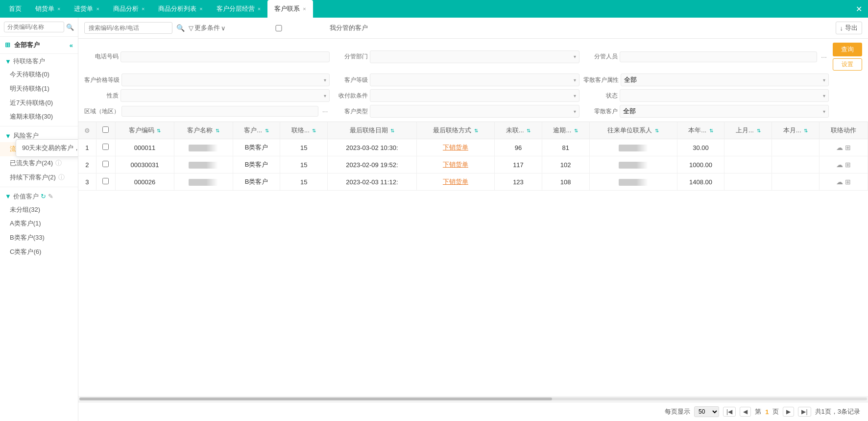 The height and width of the screenshot is (421, 868). What do you see at coordinates (239, 9) in the screenshot?
I see `tab-customer-segmentation: 客户分层经营 ×` at bounding box center [239, 9].